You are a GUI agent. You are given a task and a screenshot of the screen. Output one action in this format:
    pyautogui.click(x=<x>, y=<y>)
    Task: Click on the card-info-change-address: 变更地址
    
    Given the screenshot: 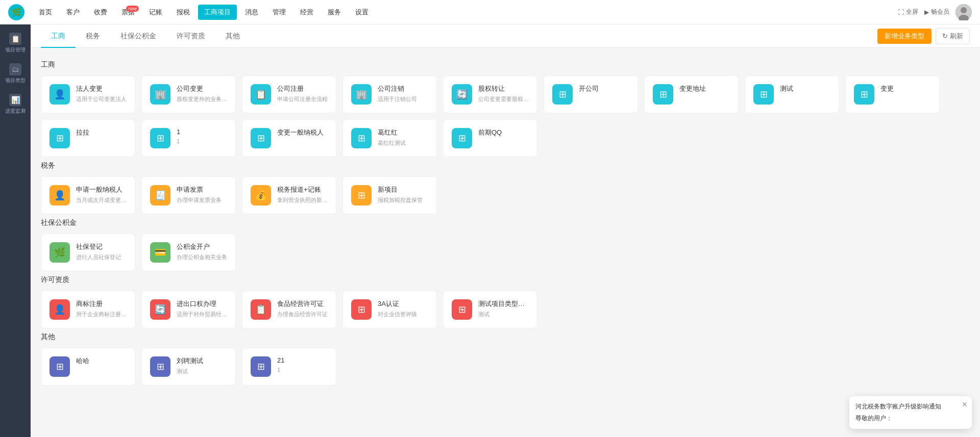 What is the action you would take?
    pyautogui.click(x=704, y=90)
    